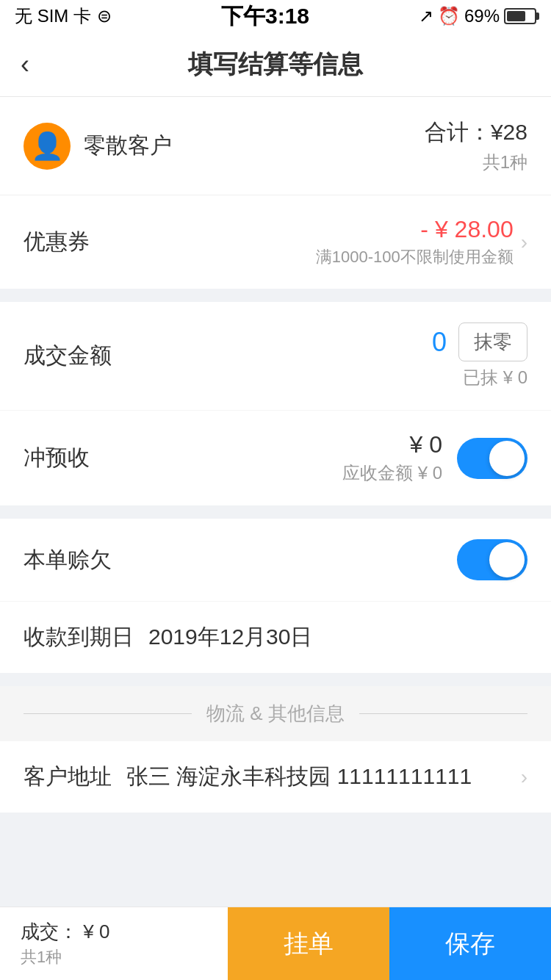 The height and width of the screenshot is (980, 551). I want to click on sim-text: 无 SIM 卡, so click(53, 16).